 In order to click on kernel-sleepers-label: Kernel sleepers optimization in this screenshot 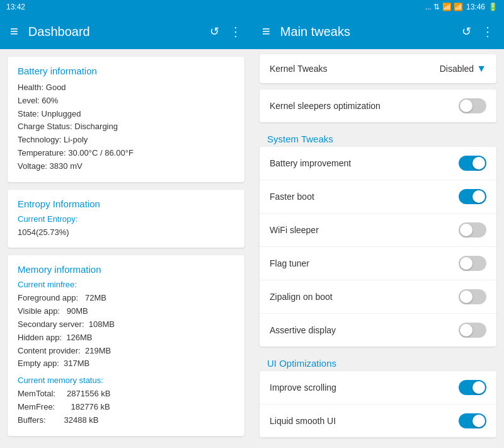, I will do `click(325, 106)`.